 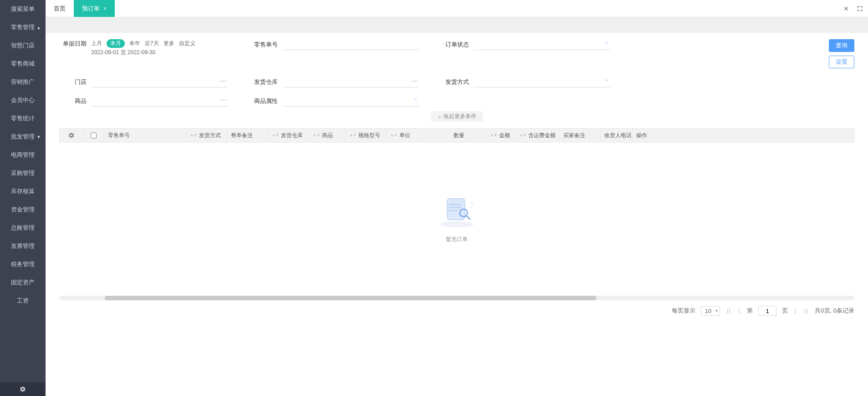 I want to click on col-whole-remark: 整单备注, so click(x=248, y=135).